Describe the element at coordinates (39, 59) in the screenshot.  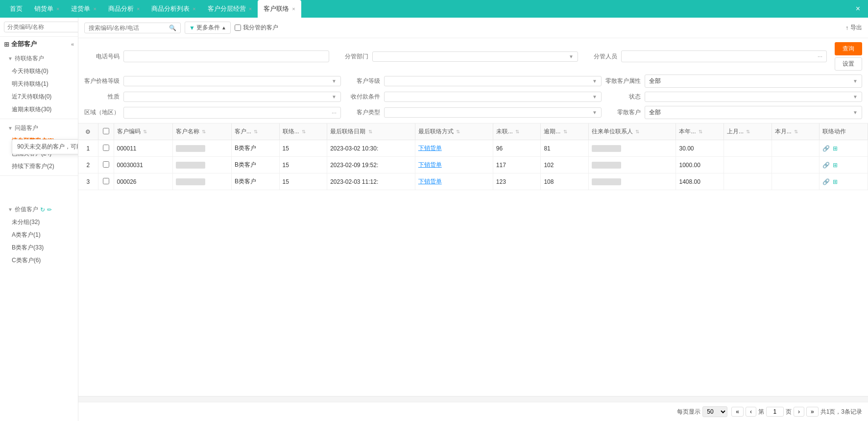
I see `sidebar-group-pending-title: ▼ 待联络客户` at that location.